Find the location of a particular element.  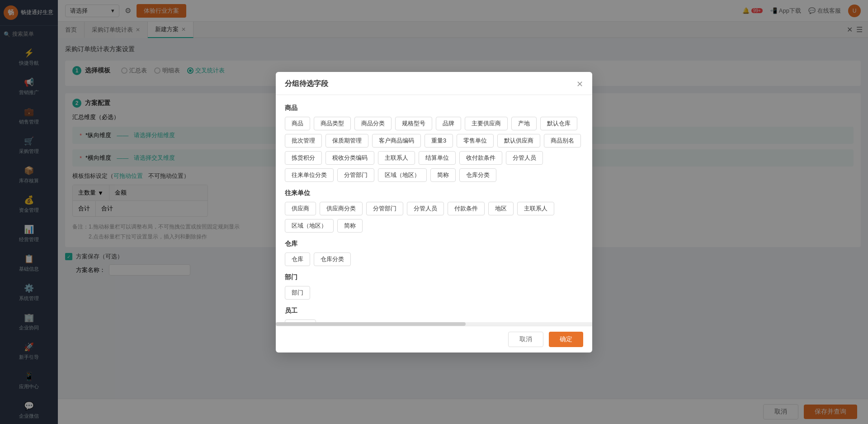

field-group-title-仓库: 仓库 is located at coordinates (434, 244).